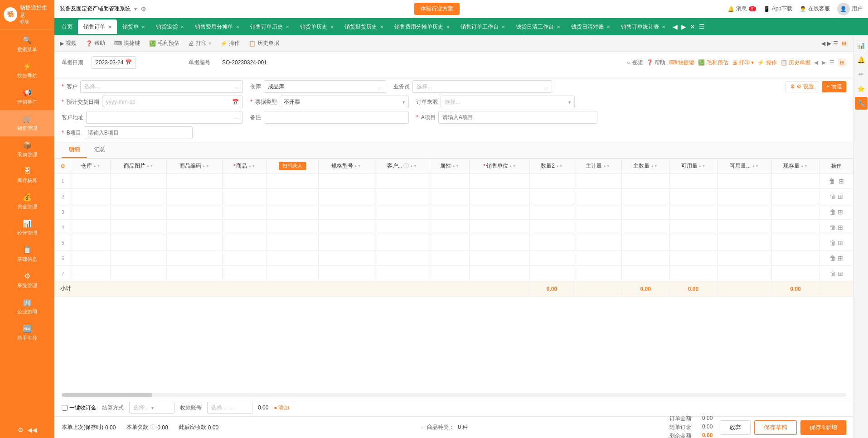 The image size is (868, 438). I want to click on delete-icon-6: 🗑, so click(833, 258).